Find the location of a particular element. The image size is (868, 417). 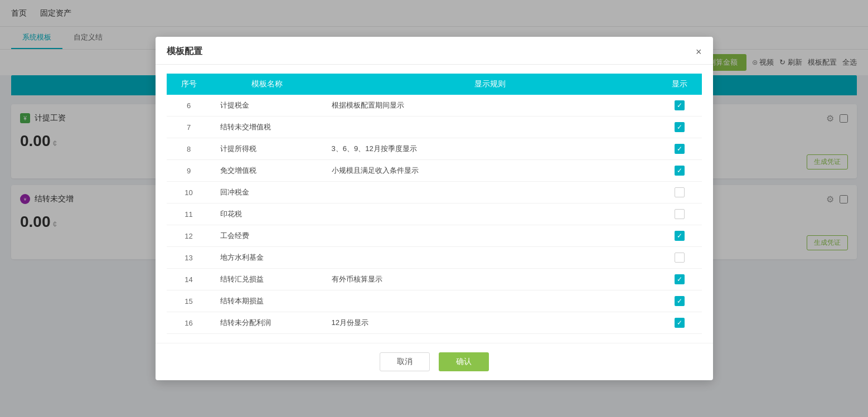

table-row: 8计提所得税3、6、9、12月按季度显示✓ is located at coordinates (434, 149).